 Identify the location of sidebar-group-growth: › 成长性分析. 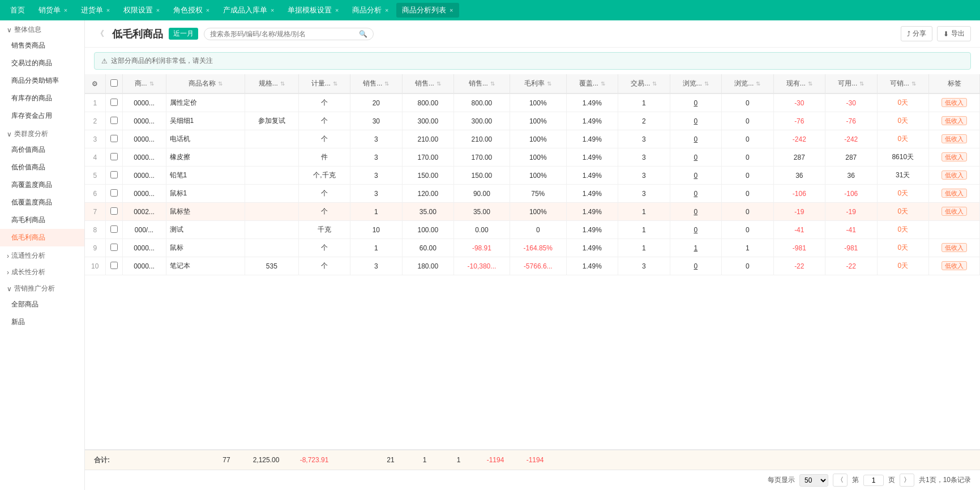
(42, 271).